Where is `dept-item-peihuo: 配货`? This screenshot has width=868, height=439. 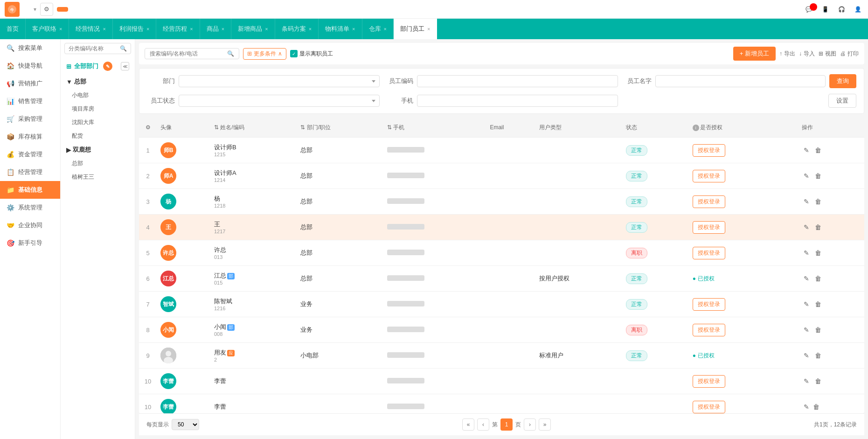 dept-item-peihuo: 配货 is located at coordinates (98, 136).